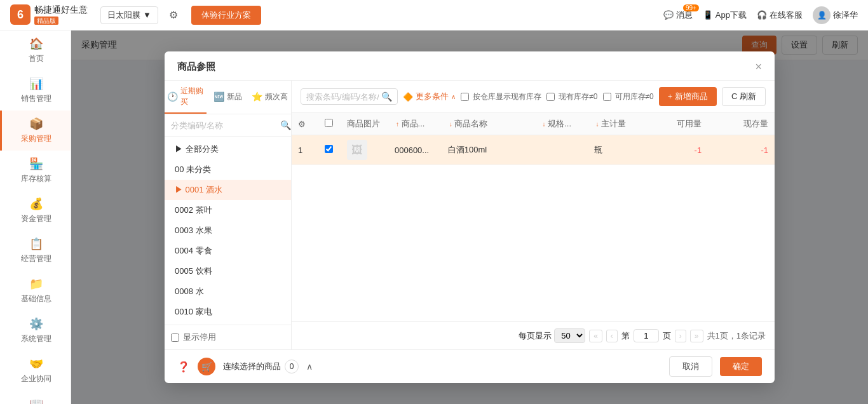 Image resolution: width=868 pixels, height=404 pixels. What do you see at coordinates (36, 131) in the screenshot?
I see `sidebar-item-purchase: 📦 采购管理` at bounding box center [36, 131].